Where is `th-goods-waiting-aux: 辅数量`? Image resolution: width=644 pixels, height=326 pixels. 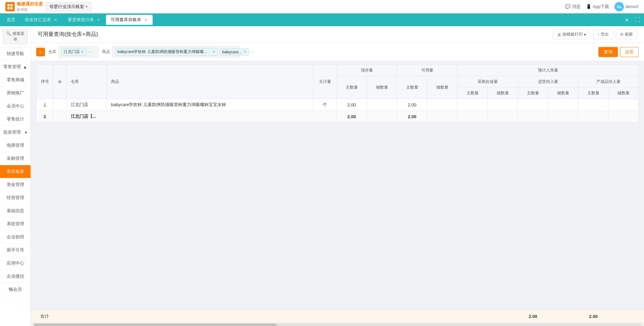
th-goods-waiting-aux: 辅数量 is located at coordinates (563, 93).